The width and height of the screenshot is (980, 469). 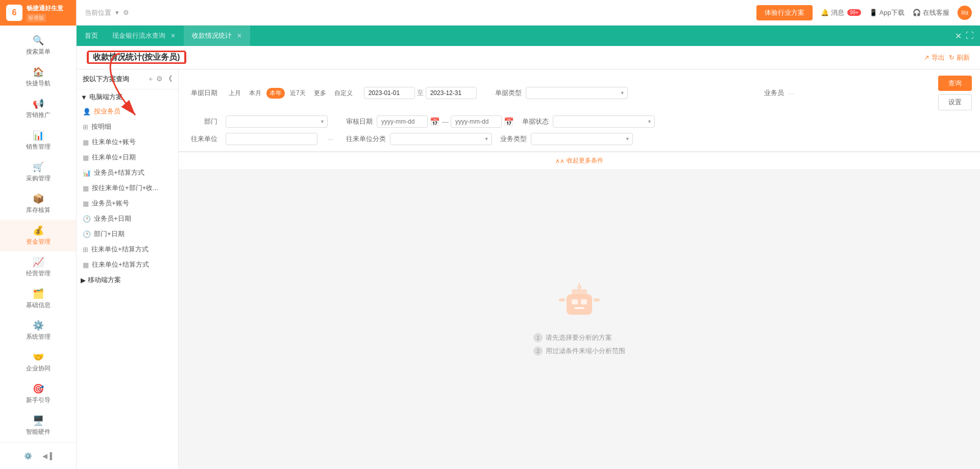 What do you see at coordinates (38, 394) in the screenshot?
I see `sidebar-item-guide: 🎯 新手引导` at bounding box center [38, 394].